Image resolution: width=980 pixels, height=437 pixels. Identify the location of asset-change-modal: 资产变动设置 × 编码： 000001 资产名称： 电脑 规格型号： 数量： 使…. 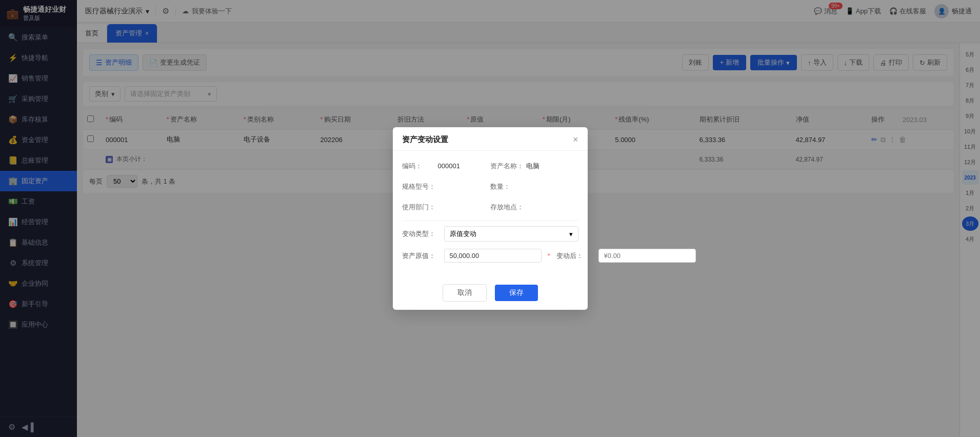
(490, 218).